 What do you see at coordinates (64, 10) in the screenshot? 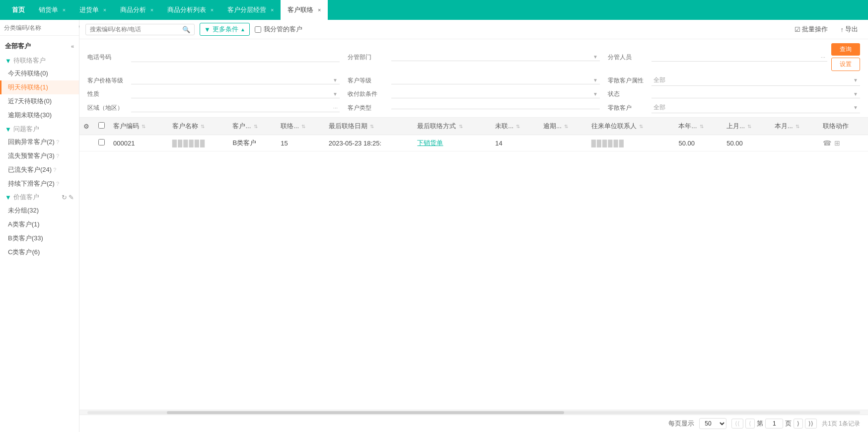
I see `close-sales-order-icon: ×` at bounding box center [64, 10].